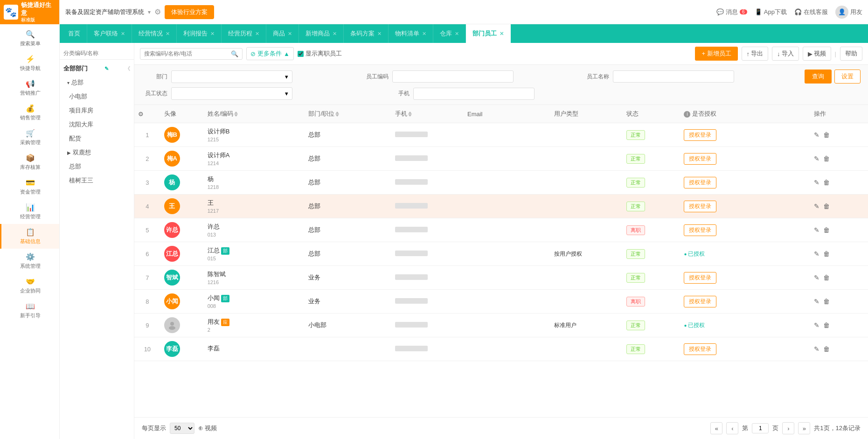 The height and width of the screenshot is (439, 868). What do you see at coordinates (97, 167) in the screenshot?
I see `dept-item-zongbu: 总部` at bounding box center [97, 167].